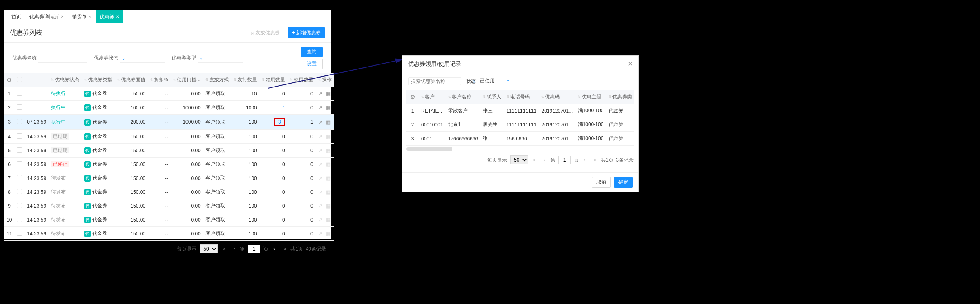 The height and width of the screenshot is (304, 980). What do you see at coordinates (623, 182) in the screenshot?
I see `ok-button: 确定` at bounding box center [623, 182].